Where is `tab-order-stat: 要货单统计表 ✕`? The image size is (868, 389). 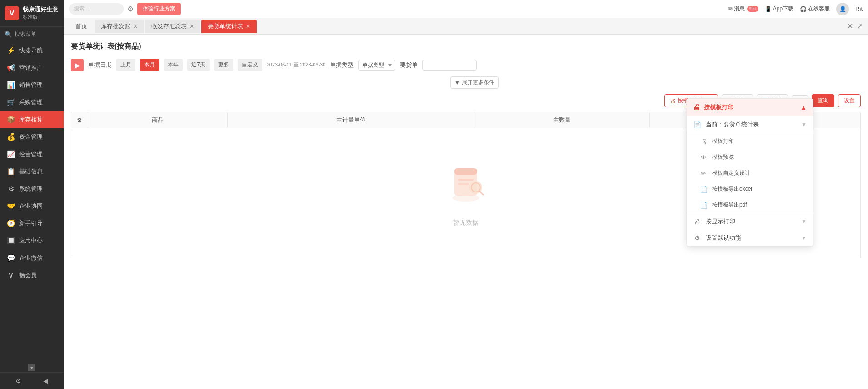
tab-order-stat: 要货单统计表 ✕ is located at coordinates (229, 26).